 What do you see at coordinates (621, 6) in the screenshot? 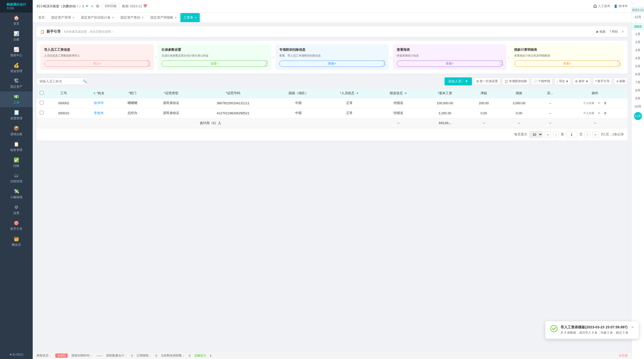
I see `user-menu-button: 👤 徐泽华` at bounding box center [621, 6].